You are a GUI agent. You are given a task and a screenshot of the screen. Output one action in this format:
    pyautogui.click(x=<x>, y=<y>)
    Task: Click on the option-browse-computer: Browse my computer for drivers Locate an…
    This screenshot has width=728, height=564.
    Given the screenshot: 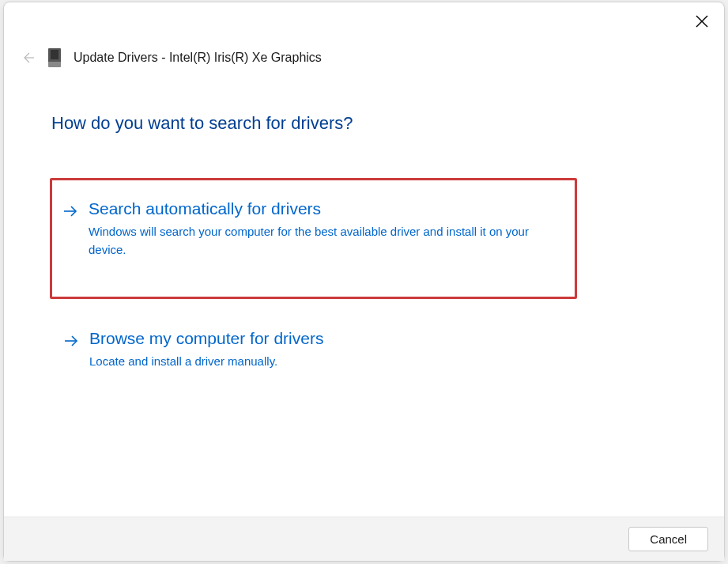 What is the action you would take?
    pyautogui.click(x=365, y=350)
    